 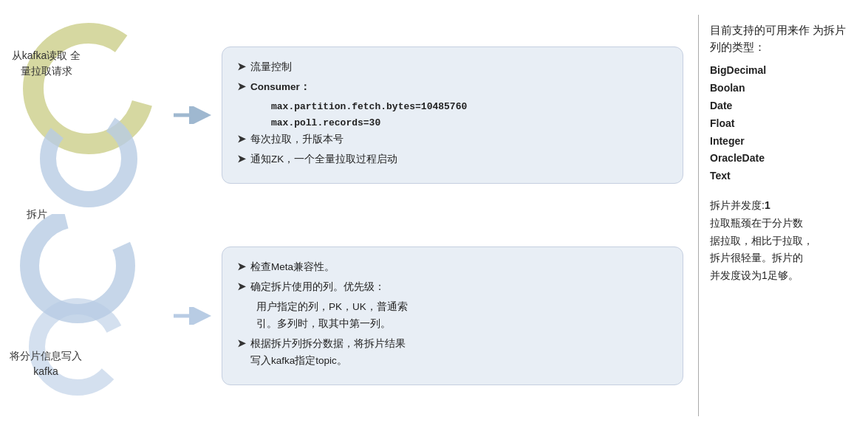 What do you see at coordinates (452, 353) in the screenshot?
I see `box2-item3: ➤ 根据拆片列拆分数据，将拆片结果写入kafka指定topic。` at bounding box center [452, 353].